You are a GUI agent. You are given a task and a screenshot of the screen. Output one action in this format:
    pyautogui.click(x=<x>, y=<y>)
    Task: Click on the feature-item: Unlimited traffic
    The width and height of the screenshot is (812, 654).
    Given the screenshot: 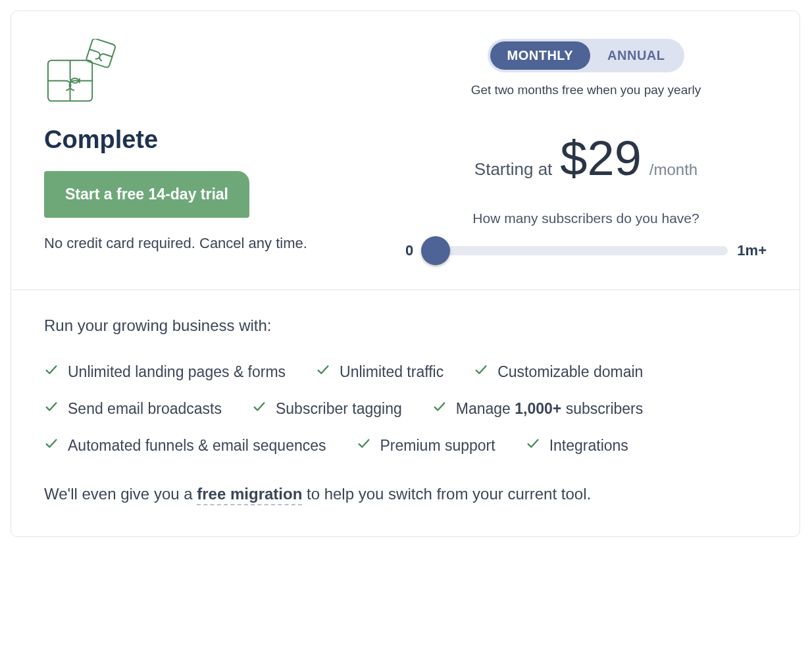 What is the action you would take?
    pyautogui.click(x=380, y=372)
    